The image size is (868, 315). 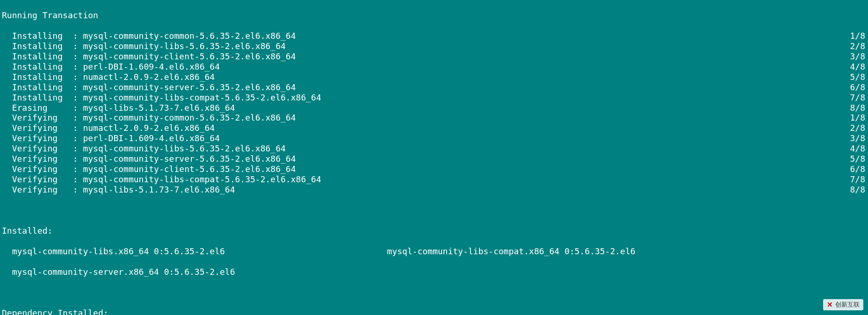 I want to click on transaction-left: Installing : mysql-community-libs-5.6.35…, so click(x=144, y=46).